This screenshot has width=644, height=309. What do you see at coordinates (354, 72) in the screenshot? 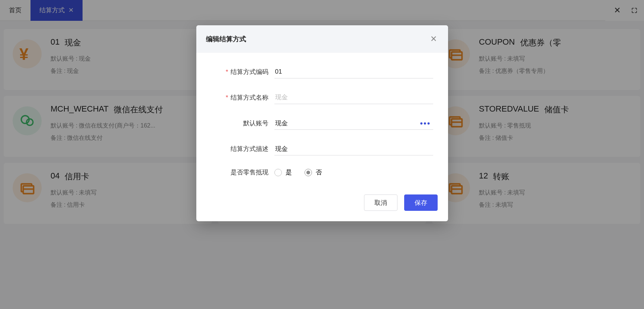
I see `code-input` at bounding box center [354, 72].